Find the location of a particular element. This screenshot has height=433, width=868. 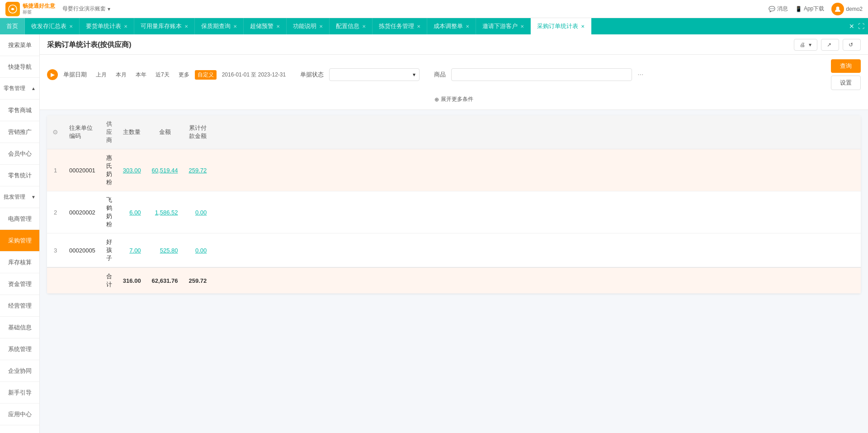

status-select: ▾ is located at coordinates (374, 75).